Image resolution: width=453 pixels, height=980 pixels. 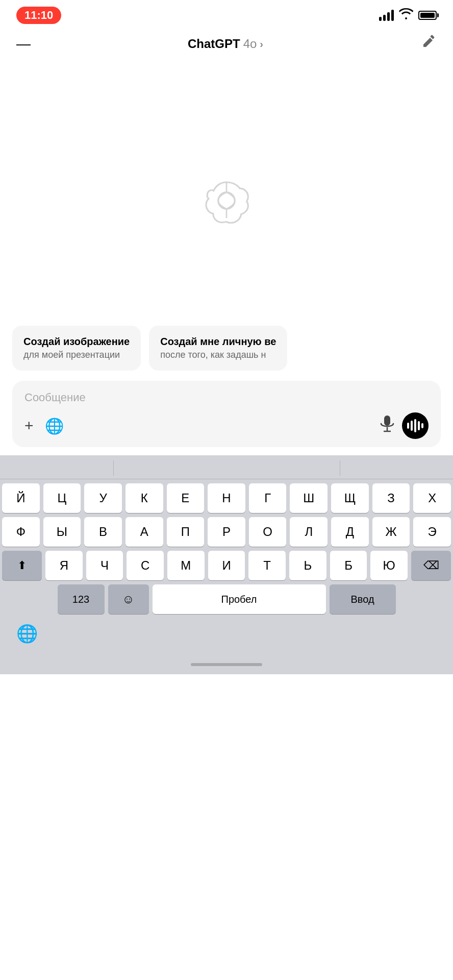 What do you see at coordinates (226, 599) in the screenshot?
I see `keyboard-row-bottom: 123 ☺ Пробел Ввод` at bounding box center [226, 599].